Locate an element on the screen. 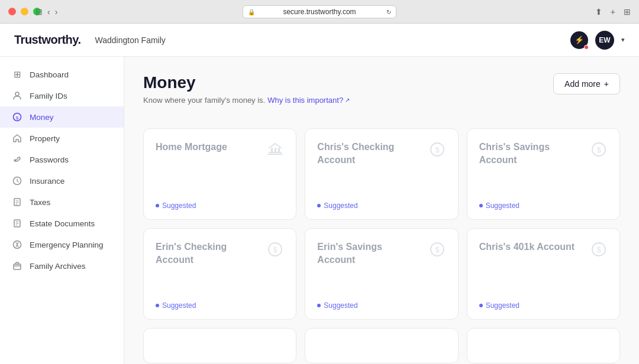  why-link: Why is this important? ↗ is located at coordinates (309, 100).